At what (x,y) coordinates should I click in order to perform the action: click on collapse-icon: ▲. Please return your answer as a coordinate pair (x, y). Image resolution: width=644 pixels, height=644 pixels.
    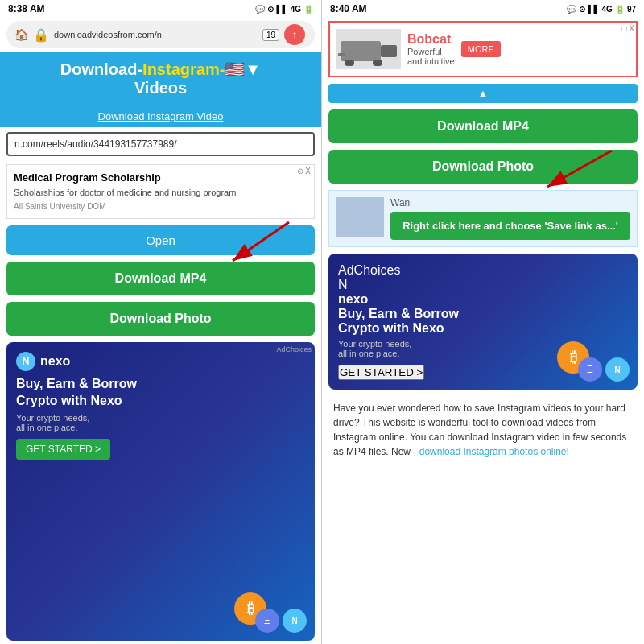
    Looking at the image, I should click on (483, 93).